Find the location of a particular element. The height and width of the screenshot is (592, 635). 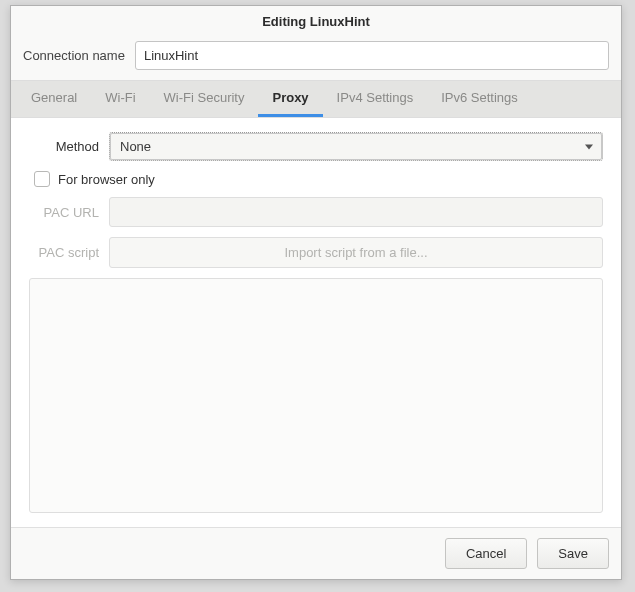

browser-only-row: For browser only is located at coordinates (316, 179).